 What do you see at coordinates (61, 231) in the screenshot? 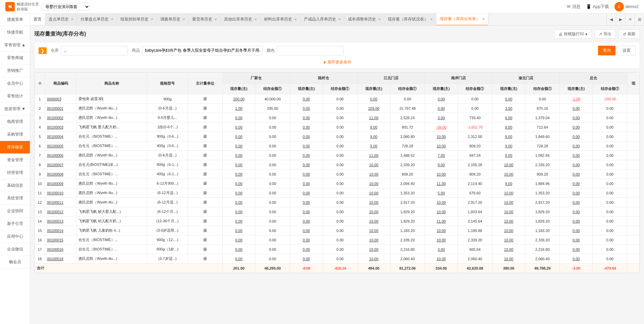
I see `row-code: 00100014` at bounding box center [61, 231].